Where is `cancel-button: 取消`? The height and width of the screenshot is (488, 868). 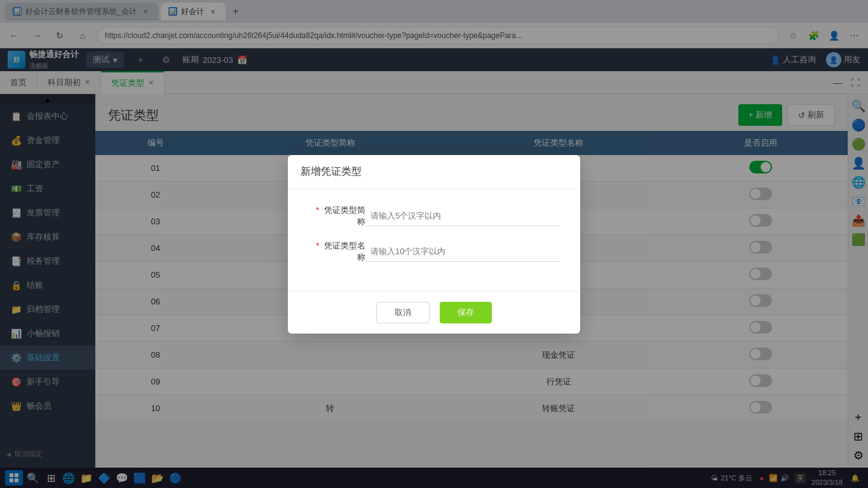 cancel-button: 取消 is located at coordinates (403, 313).